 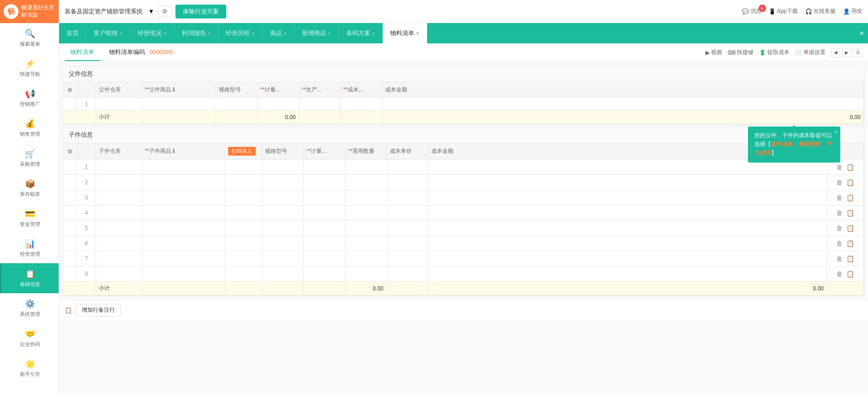 I want to click on arrow-right: ▶, so click(x=847, y=53).